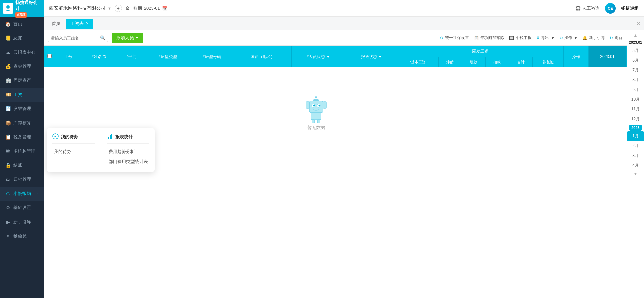 This screenshot has width=644, height=298. What do you see at coordinates (607, 8) in the screenshot?
I see `topbar-right: 🎧 人工咨询 CE 畅捷通组` at bounding box center [607, 8].